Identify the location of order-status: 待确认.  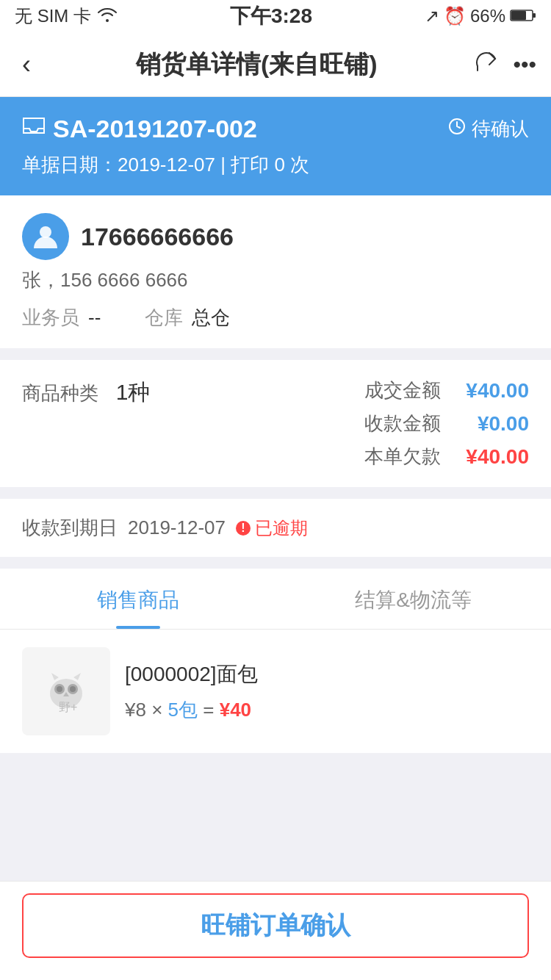
(489, 129).